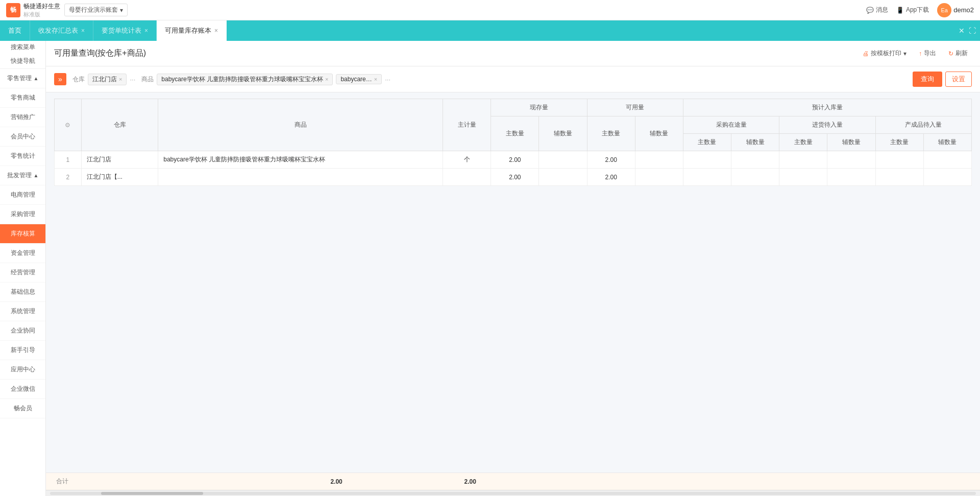 The height and width of the screenshot is (496, 980). I want to click on tab-home: 首页, so click(15, 31).